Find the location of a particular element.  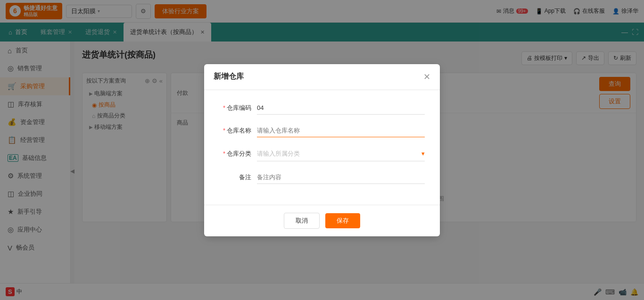

warehouse-remark-input is located at coordinates (341, 177).